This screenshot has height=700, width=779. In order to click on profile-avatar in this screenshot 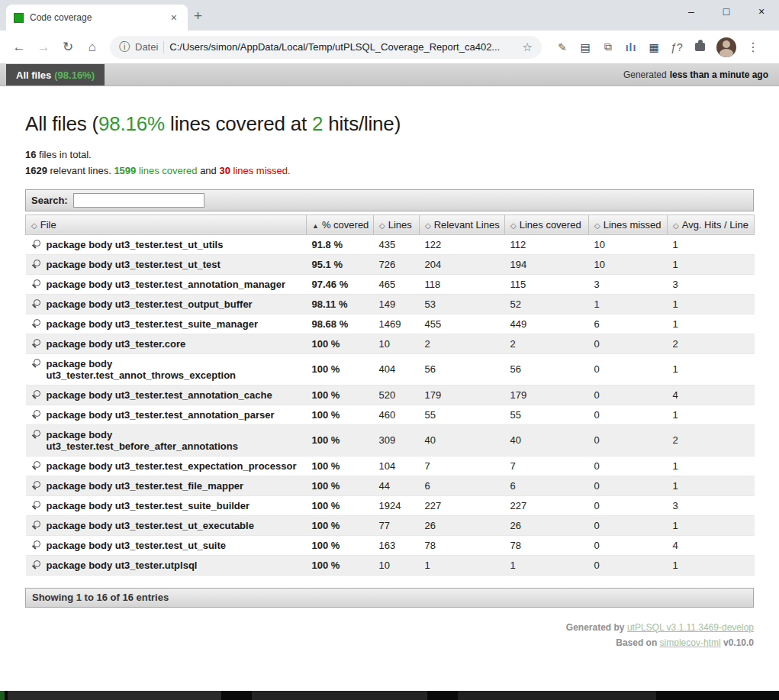, I will do `click(726, 47)`.